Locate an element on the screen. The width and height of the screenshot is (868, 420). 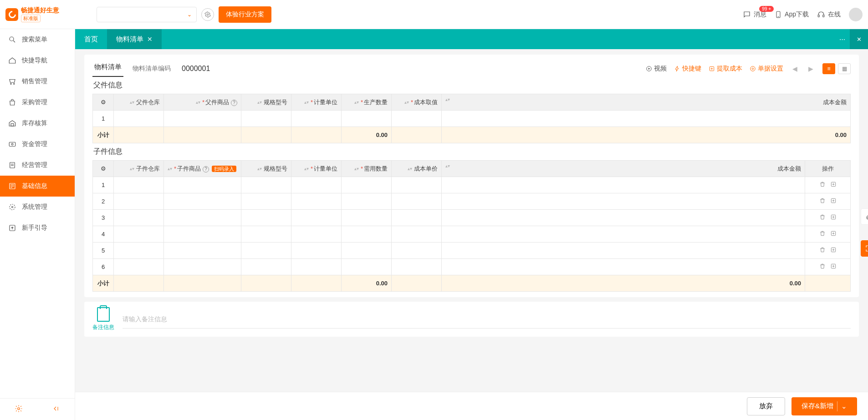
app-download-button: App下载 is located at coordinates (791, 15).